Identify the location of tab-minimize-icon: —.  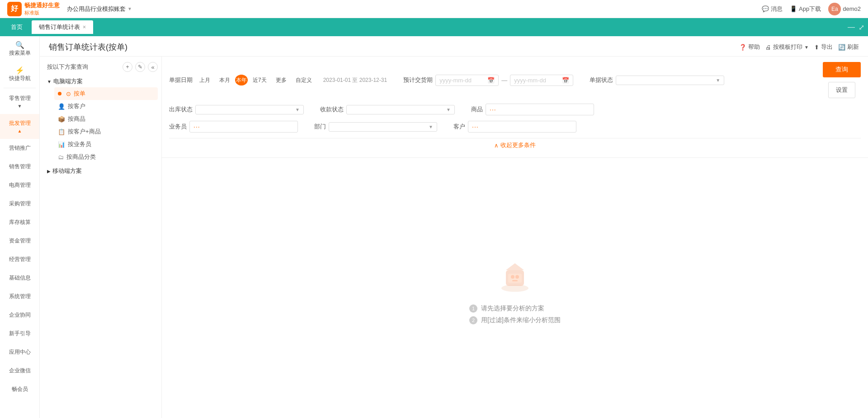
(851, 27).